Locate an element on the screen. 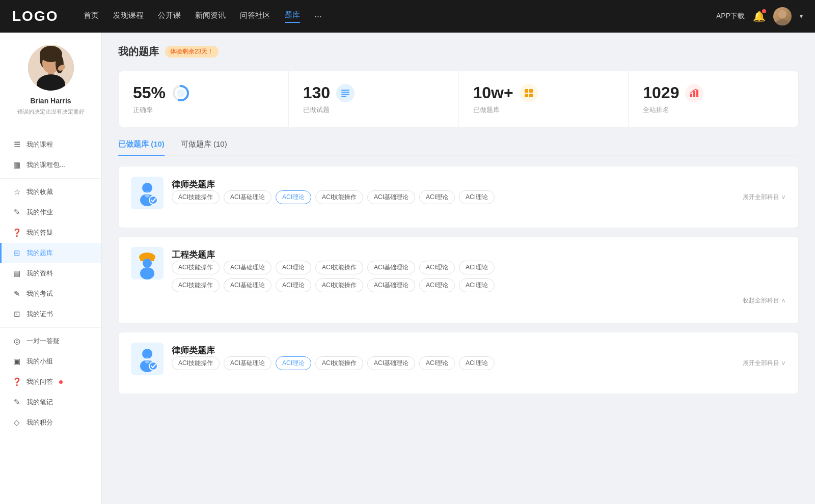 This screenshot has height=504, width=815. sidebar-item-group: ▣ 我的小组 is located at coordinates (51, 361).